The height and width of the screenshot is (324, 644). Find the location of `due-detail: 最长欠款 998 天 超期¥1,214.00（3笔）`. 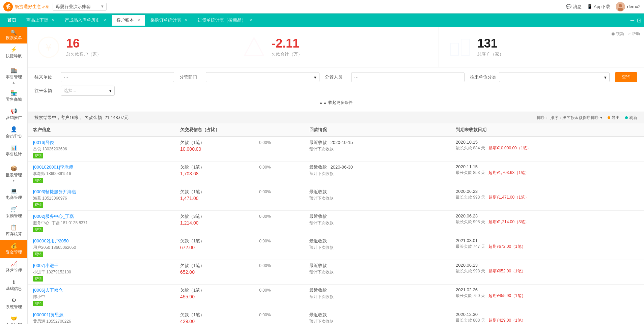

due-detail: 最长欠款 998 天 超期¥1,214.00（3笔） is located at coordinates (547, 222).